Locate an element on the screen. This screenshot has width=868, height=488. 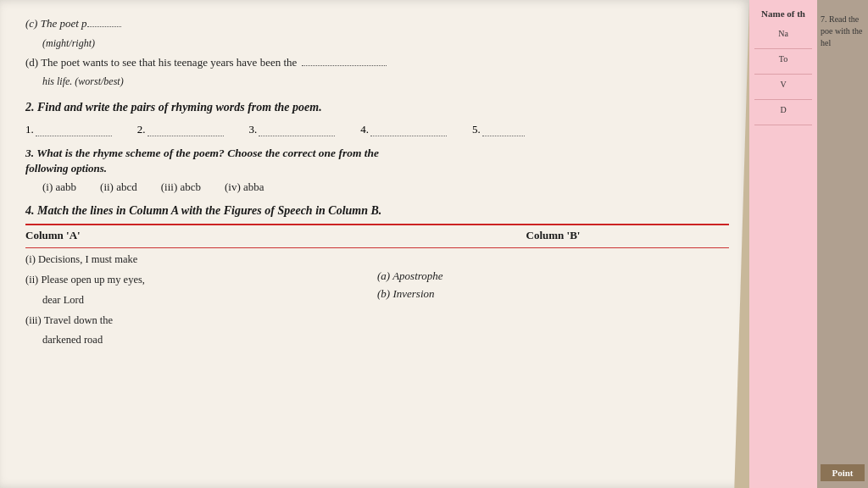
sidebar-row-3: V is located at coordinates (783, 87).